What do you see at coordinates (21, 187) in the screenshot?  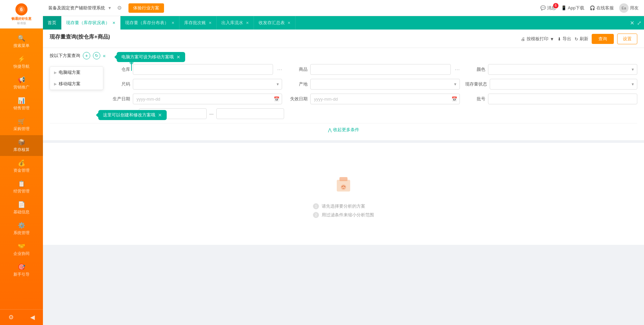 I see `sidebar-item-operations: 📋 经营管理` at bounding box center [21, 187].